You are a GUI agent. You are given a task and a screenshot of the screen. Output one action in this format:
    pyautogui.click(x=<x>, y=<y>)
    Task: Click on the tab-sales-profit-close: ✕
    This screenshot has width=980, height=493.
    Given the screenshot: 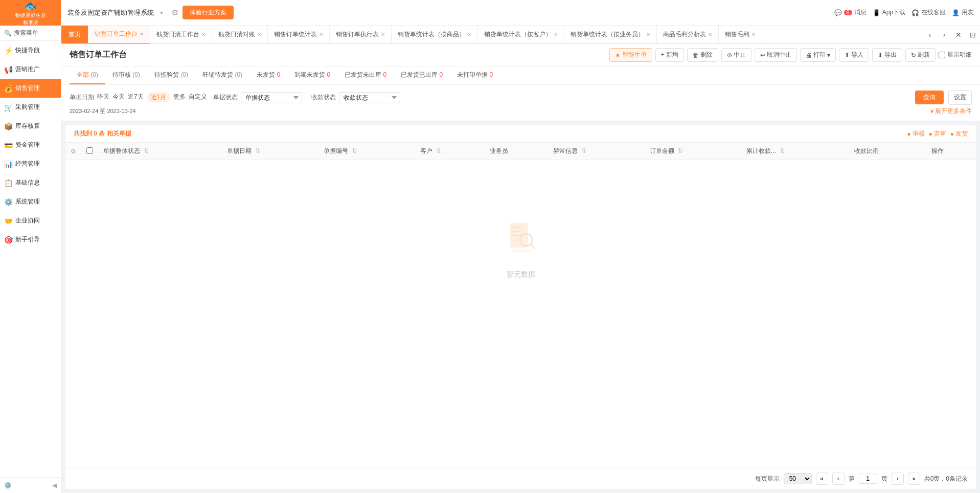 What is the action you would take?
    pyautogui.click(x=754, y=35)
    